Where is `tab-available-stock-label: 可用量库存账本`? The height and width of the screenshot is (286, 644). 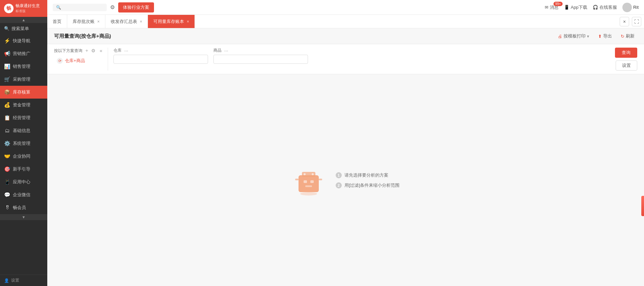 tab-available-stock-label: 可用量库存账本 is located at coordinates (169, 22).